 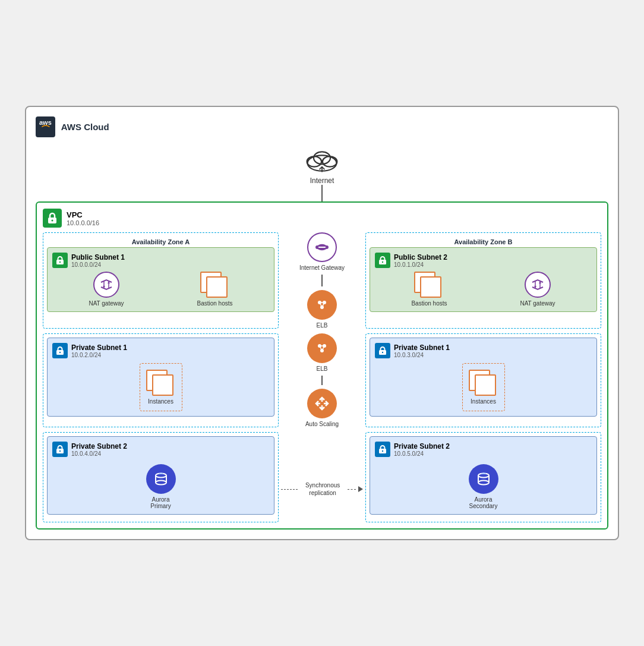 What do you see at coordinates (98, 260) in the screenshot?
I see `public-subnet-1-info: Public Subnet 1 10.0.0.0/24` at bounding box center [98, 260].